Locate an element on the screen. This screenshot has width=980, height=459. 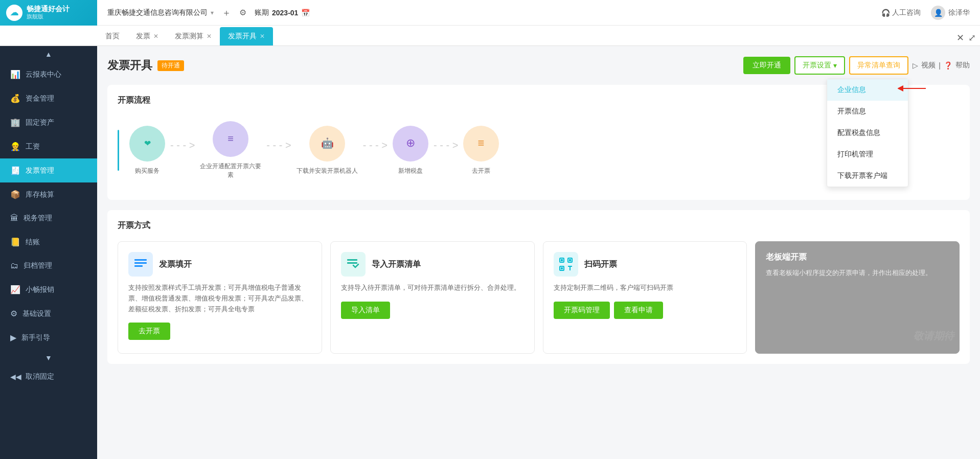
tab-invoice-close: ✕ is located at coordinates (156, 36).